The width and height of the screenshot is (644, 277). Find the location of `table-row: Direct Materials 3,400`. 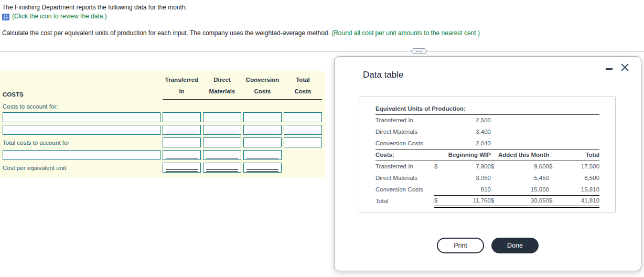

table-row: Direct Materials 3,400 is located at coordinates (488, 132).